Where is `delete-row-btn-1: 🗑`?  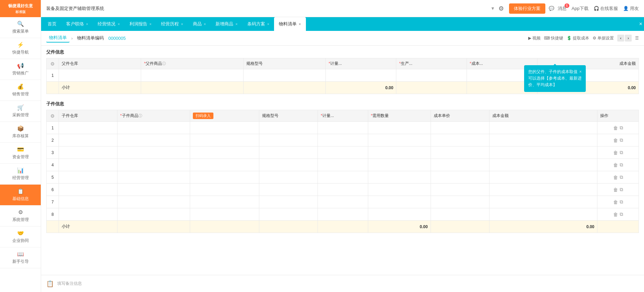 delete-row-btn-1: 🗑 is located at coordinates (616, 128).